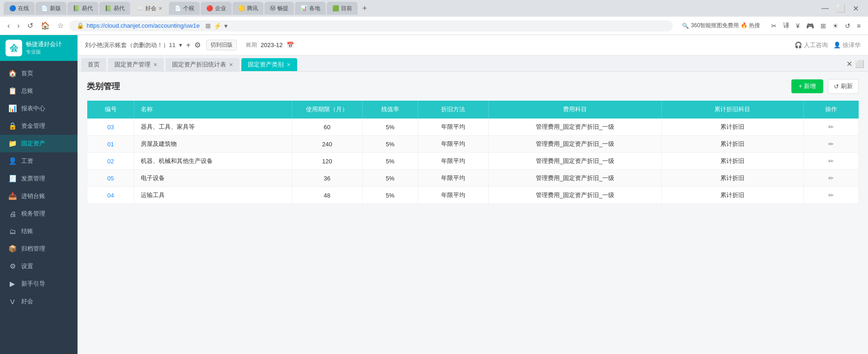 The height and width of the screenshot is (354, 868). I want to click on calendar-icon: 📅, so click(290, 45).